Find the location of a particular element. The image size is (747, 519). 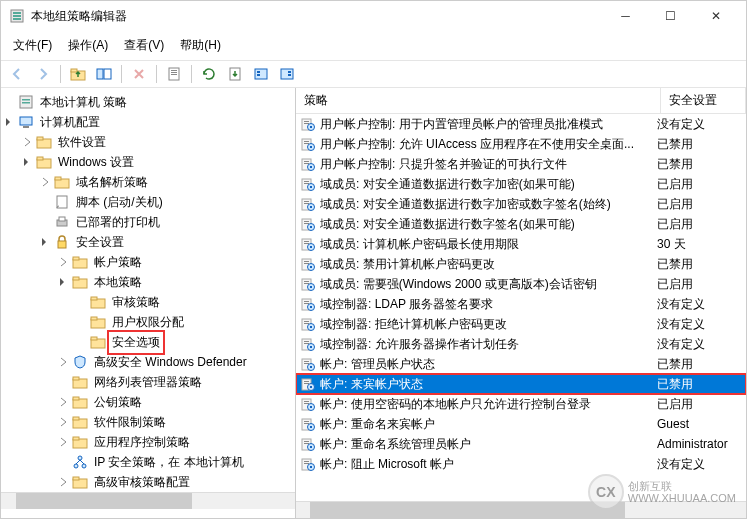

policy-setting: Guest is located at coordinates (700, 424).